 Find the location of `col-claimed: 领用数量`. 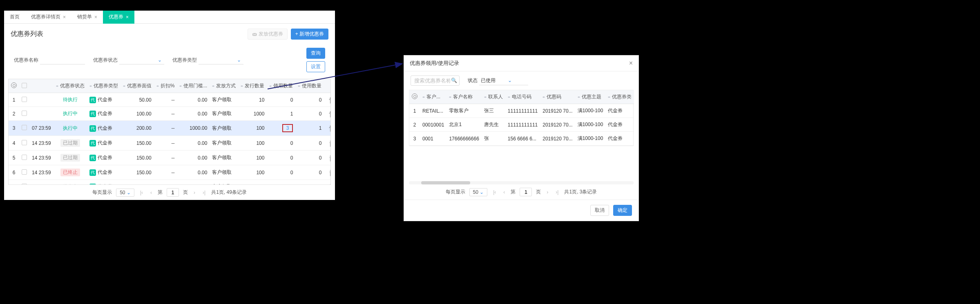

col-claimed: 领用数量 is located at coordinates (281, 86).